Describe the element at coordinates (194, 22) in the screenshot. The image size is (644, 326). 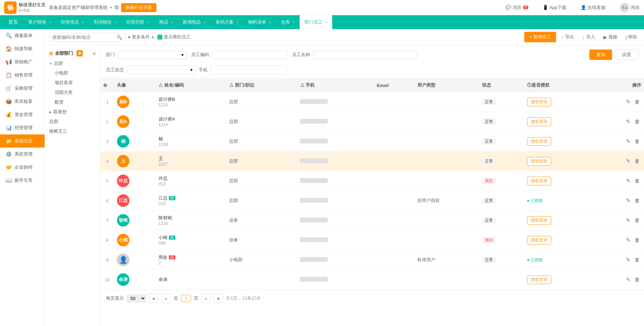
I see `nav-tab-addgoods: 新增商品 ×` at that location.